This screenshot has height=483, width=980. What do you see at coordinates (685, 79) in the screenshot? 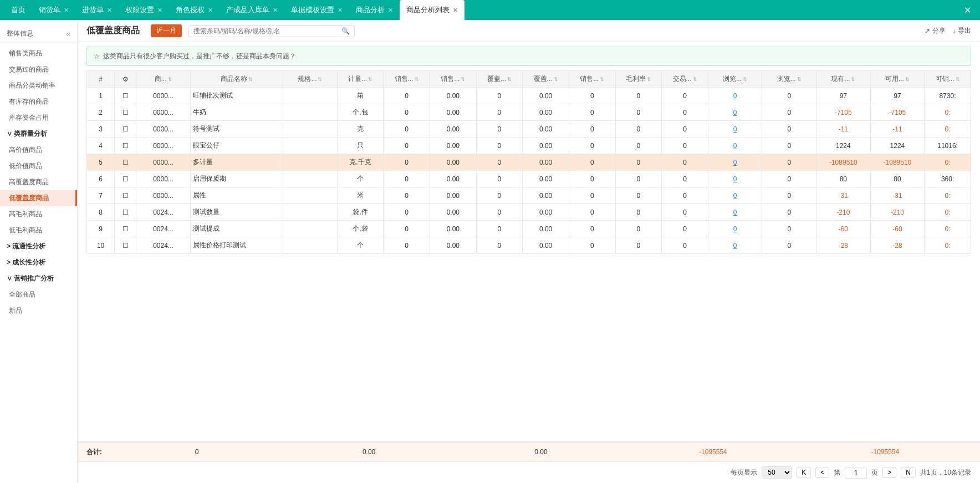
I see `col-header-trade: 交易...⇅` at bounding box center [685, 79].